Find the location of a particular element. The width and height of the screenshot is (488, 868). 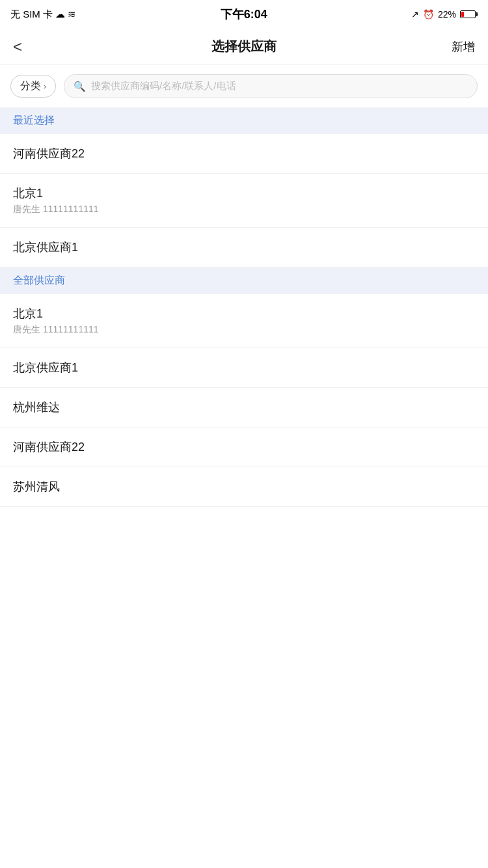

item-name: 杭州维达 is located at coordinates (244, 407).